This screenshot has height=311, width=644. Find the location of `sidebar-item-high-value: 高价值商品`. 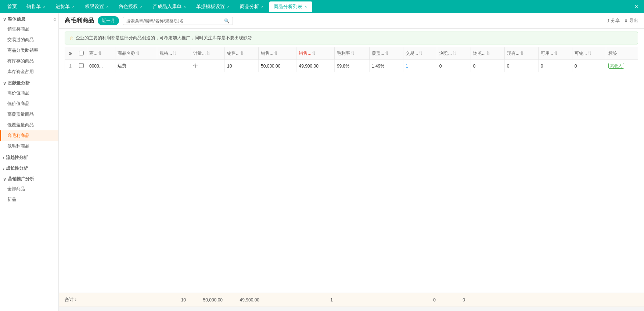

sidebar-item-high-value: 高价值商品 is located at coordinates (29, 93).